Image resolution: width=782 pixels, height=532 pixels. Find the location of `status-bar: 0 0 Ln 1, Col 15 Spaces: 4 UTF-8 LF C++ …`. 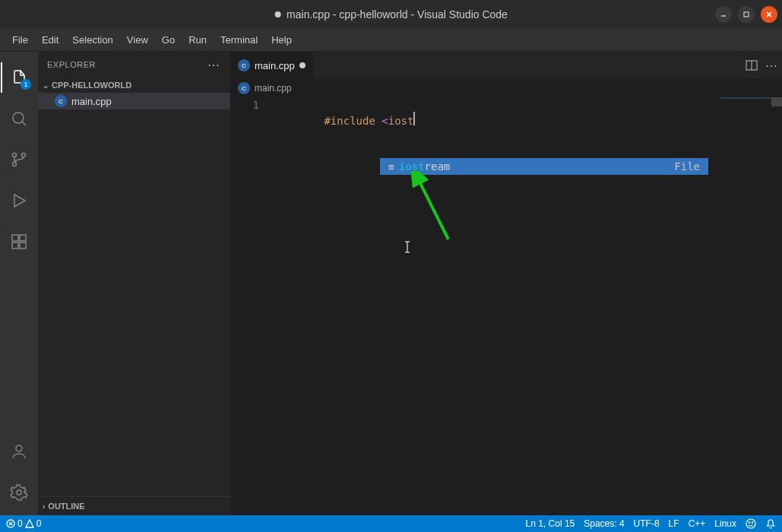

status-bar: 0 0 Ln 1, Col 15 Spaces: 4 UTF-8 LF C++ … is located at coordinates (391, 524).